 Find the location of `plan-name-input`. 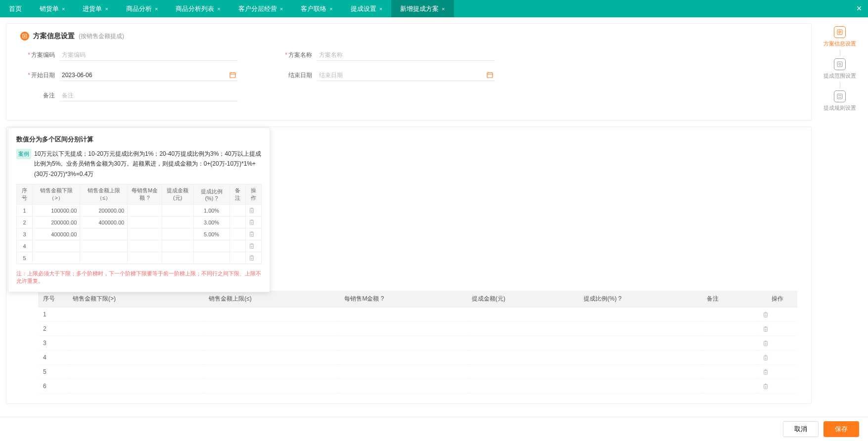

plan-name-input is located at coordinates (406, 55).